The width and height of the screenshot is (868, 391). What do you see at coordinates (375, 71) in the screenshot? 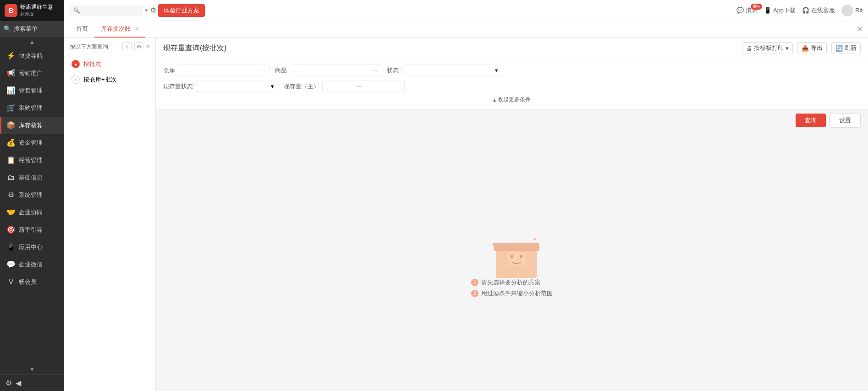
I see `product-more-icon: ···` at bounding box center [375, 71].